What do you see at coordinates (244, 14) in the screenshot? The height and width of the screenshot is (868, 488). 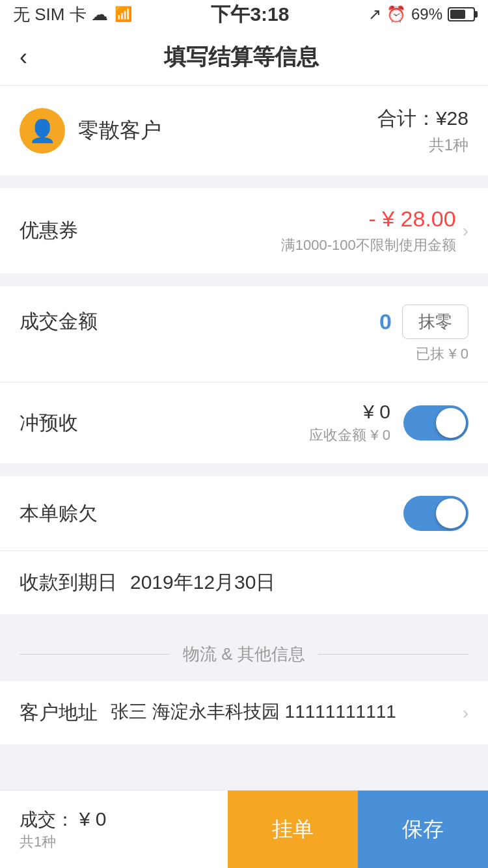 I see `status-bar: 无 SIM 卡 ☁ 📶 下午3:18 ↗ ⏰ 69%` at bounding box center [244, 14].